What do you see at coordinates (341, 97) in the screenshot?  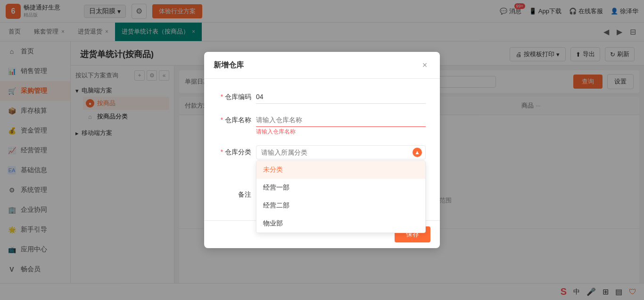 I see `code-input` at bounding box center [341, 97].